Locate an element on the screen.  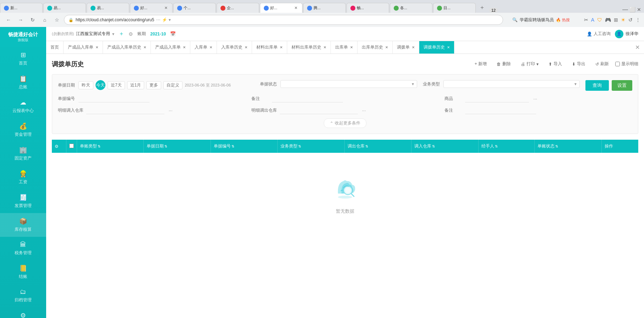
home-button: ⌂ is located at coordinates (45, 20).